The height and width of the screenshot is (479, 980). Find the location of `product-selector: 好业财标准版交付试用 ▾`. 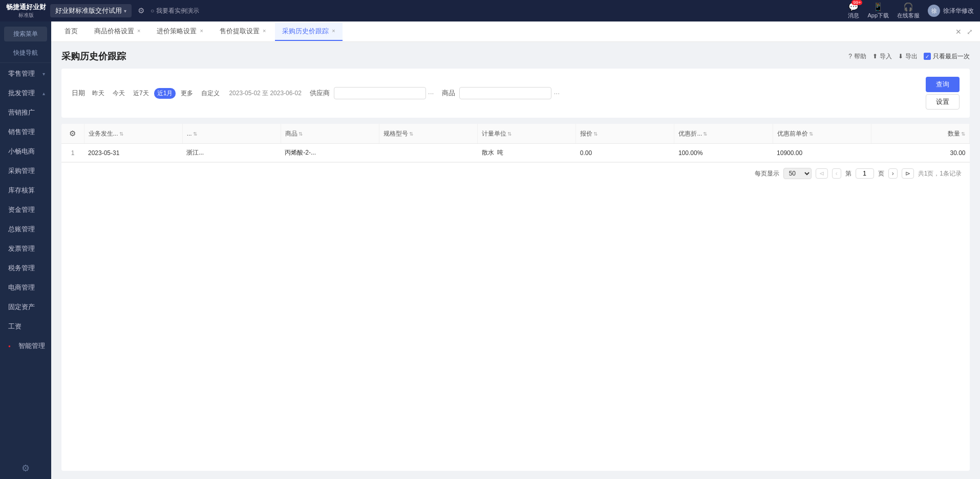

product-selector: 好业财标准版交付试用 ▾ is located at coordinates (91, 11).